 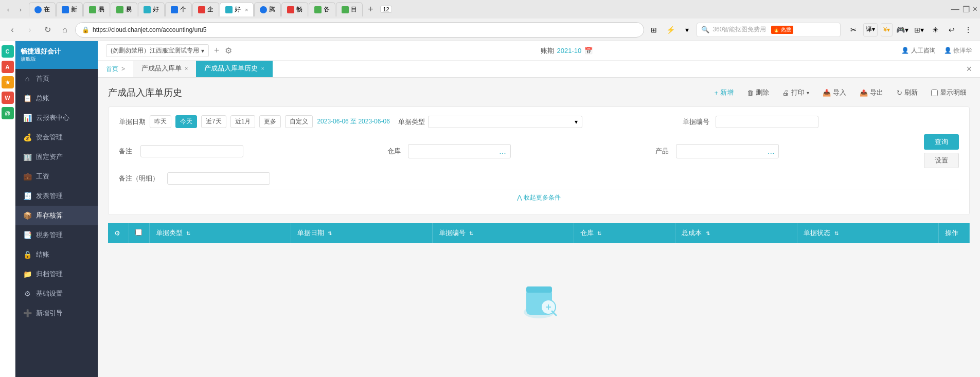 I want to click on remark-input, so click(x=192, y=151).